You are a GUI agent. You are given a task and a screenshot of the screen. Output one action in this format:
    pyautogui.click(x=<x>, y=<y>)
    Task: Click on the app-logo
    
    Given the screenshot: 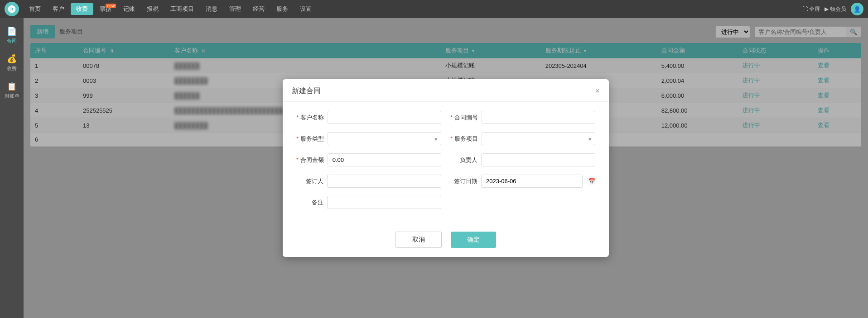 What is the action you would take?
    pyautogui.click(x=12, y=9)
    